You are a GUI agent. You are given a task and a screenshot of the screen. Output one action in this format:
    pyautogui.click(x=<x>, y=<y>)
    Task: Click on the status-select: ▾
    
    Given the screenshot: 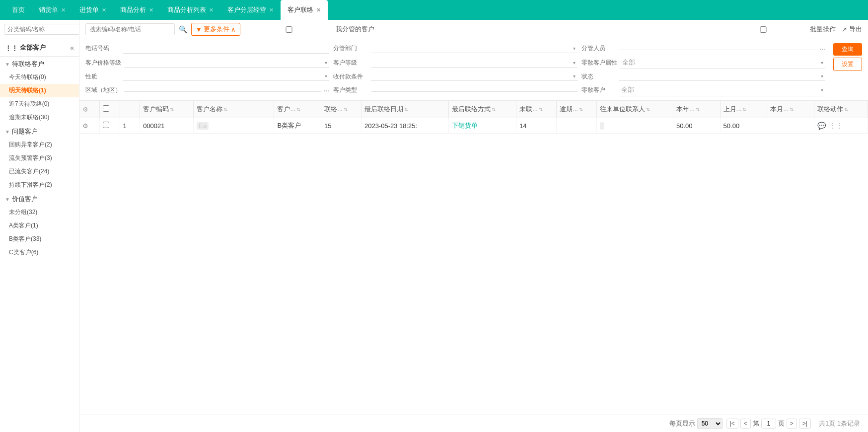 What is the action you would take?
    pyautogui.click(x=722, y=76)
    